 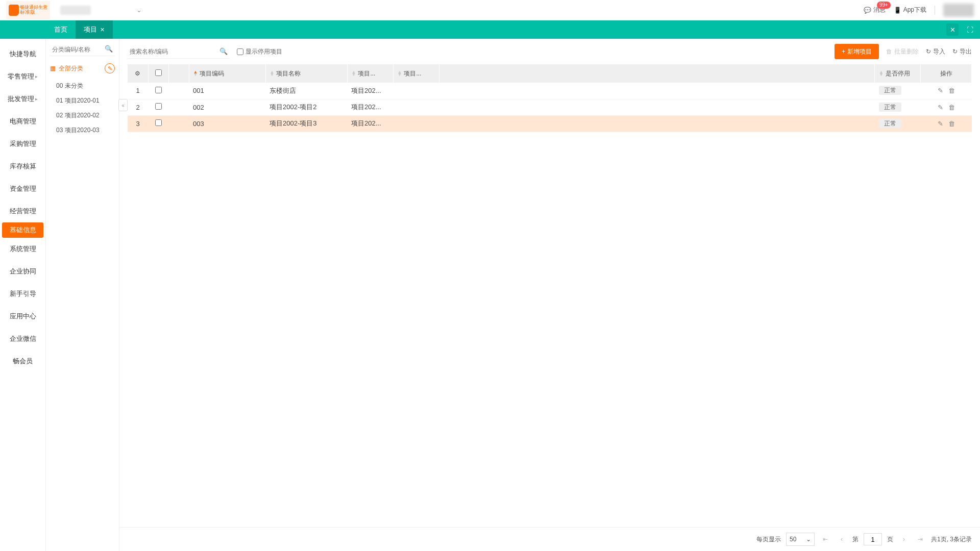 I want to click on org-selector: ⌄, so click(x=101, y=10).